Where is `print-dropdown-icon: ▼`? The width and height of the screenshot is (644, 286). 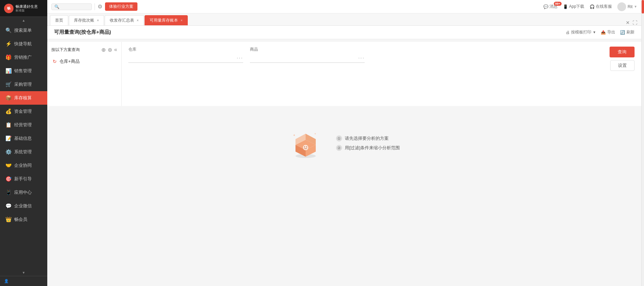 print-dropdown-icon: ▼ is located at coordinates (594, 32).